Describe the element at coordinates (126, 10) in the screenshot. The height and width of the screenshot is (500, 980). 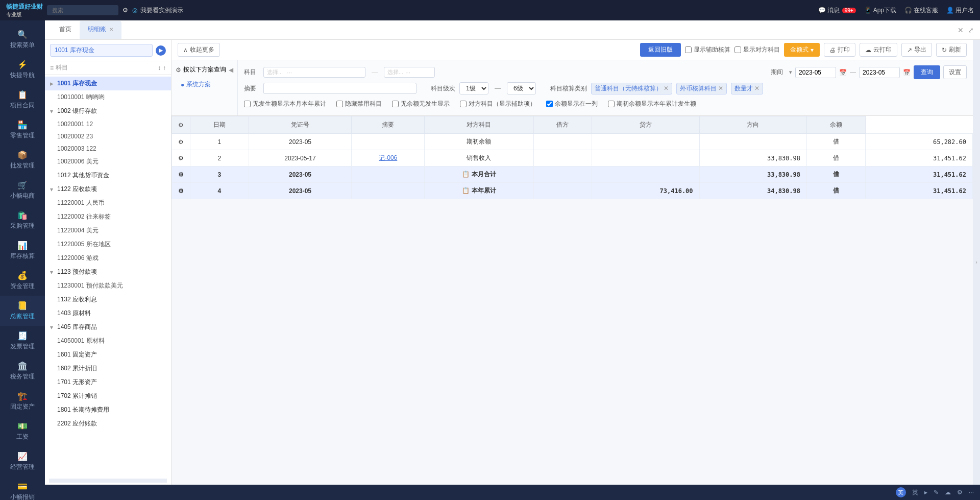
I see `top-nav-settings: ⚙` at that location.